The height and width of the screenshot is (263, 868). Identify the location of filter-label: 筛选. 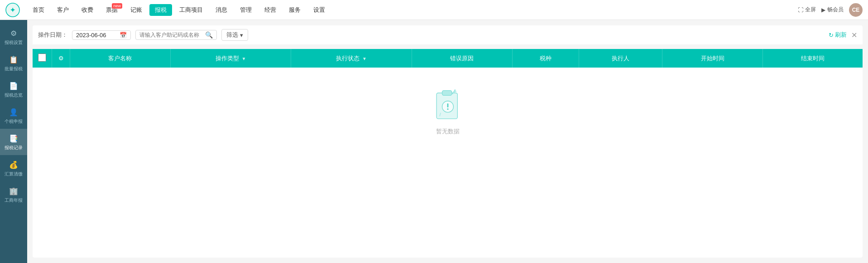
(232, 35).